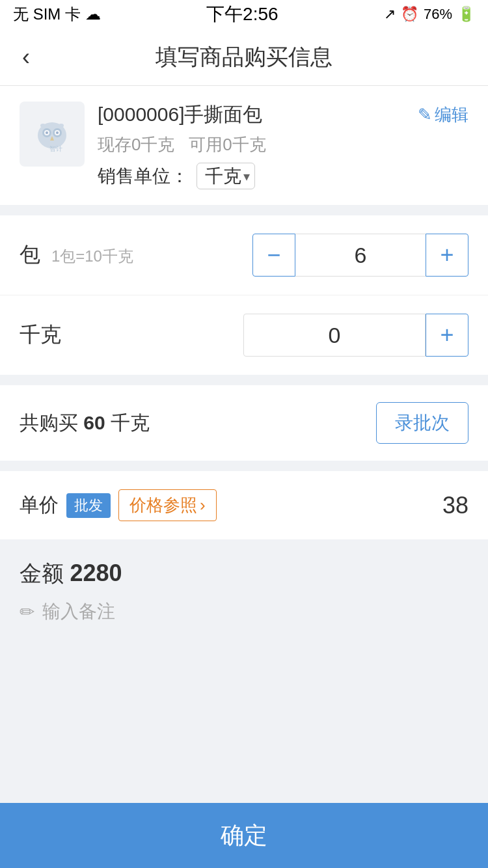 This screenshot has width=488, height=868. What do you see at coordinates (244, 57) in the screenshot?
I see `page-title: 填写商品购买信息` at bounding box center [244, 57].